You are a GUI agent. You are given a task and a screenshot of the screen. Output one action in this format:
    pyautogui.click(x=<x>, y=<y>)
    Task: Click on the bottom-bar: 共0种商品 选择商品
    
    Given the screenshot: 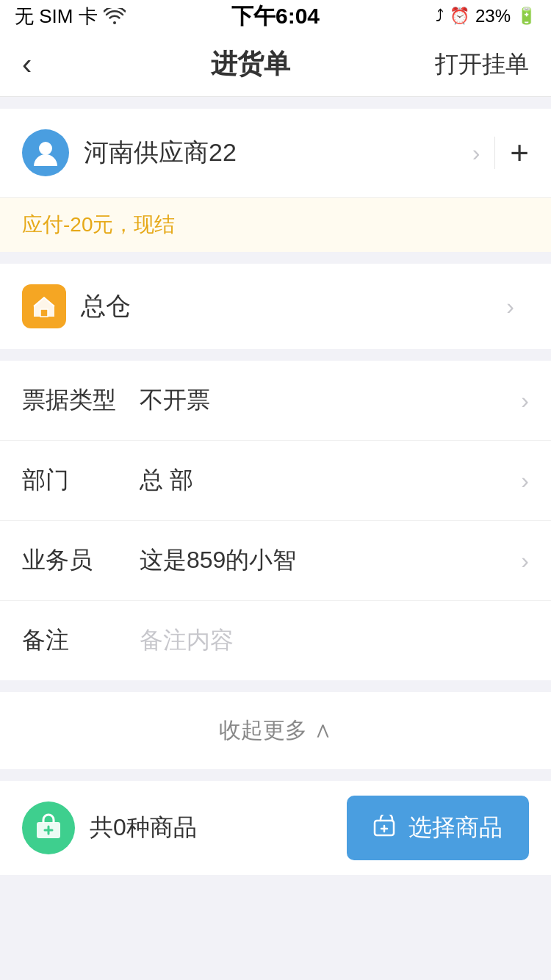 What is the action you would take?
    pyautogui.click(x=276, y=828)
    